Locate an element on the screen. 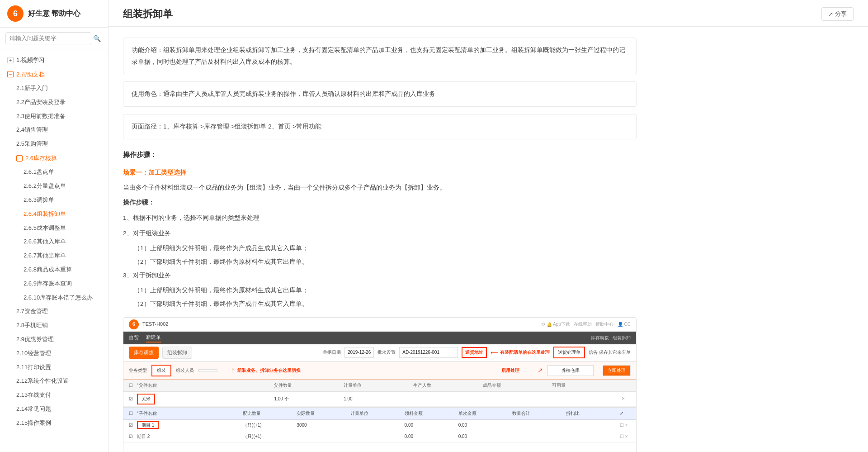 Image resolution: width=868 pixels, height=452 pixels. sim-lower-header: ☐ *子件名称 配比数量 实际数量 计量单位 领料金额 单次金额 数量合计 拆扣… is located at coordinates (380, 414).